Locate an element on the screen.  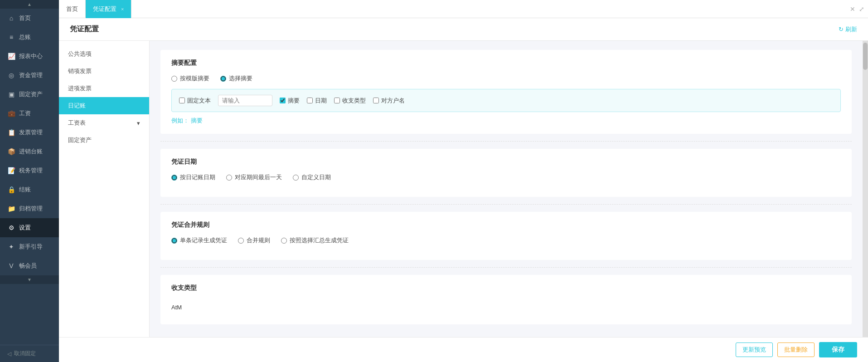
sidebar-unpin: ◁ 取消固定 is located at coordinates (29, 353).